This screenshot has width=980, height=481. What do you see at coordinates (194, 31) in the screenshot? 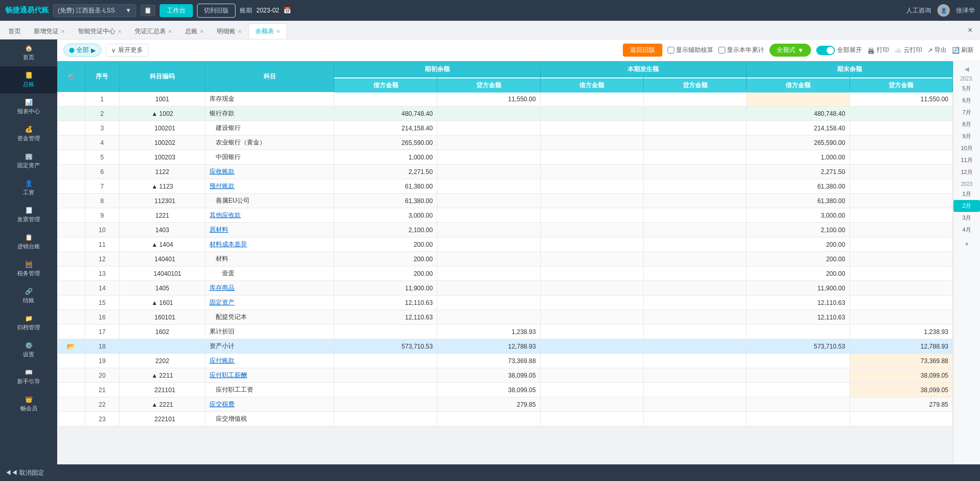
I see `tab-general-ledger: 总账✕` at bounding box center [194, 31].